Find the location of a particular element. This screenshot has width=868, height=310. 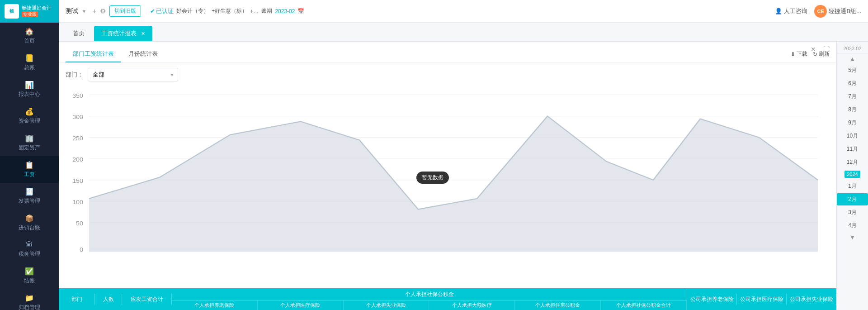

col-dept: 部门 is located at coordinates (77, 300).